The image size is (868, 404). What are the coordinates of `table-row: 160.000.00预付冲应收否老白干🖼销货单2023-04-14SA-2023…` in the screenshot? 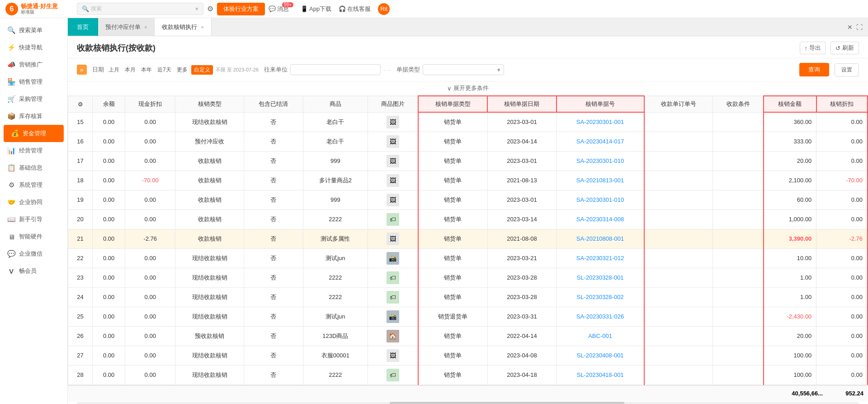 It's located at (468, 141).